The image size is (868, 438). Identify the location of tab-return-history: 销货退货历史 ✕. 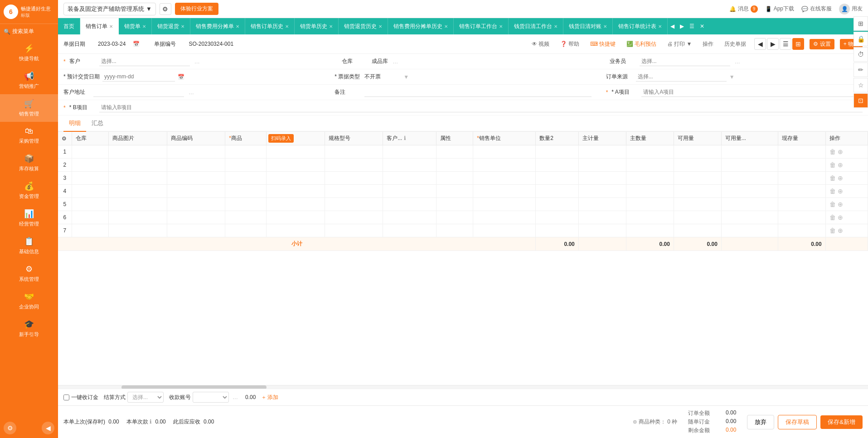
(364, 26).